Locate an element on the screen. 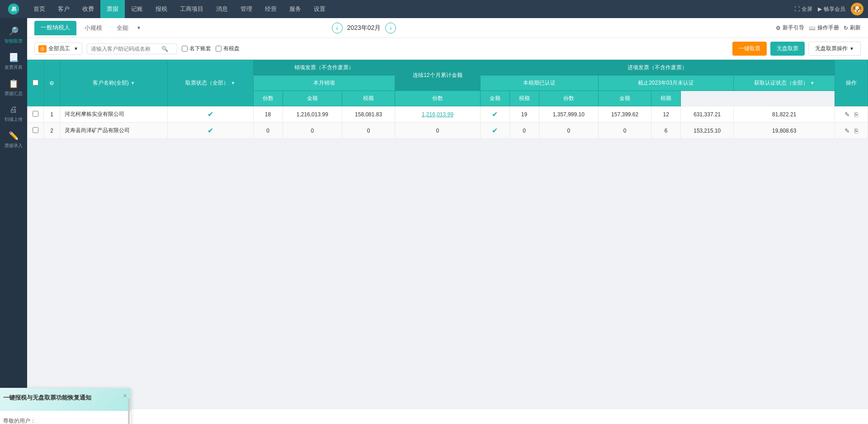  table-row: 2 灵寿县尚泽矿产品有限公司 ✔ 0 0 0 0 ✔ 0 0 0 6 153,2… is located at coordinates (448, 131).